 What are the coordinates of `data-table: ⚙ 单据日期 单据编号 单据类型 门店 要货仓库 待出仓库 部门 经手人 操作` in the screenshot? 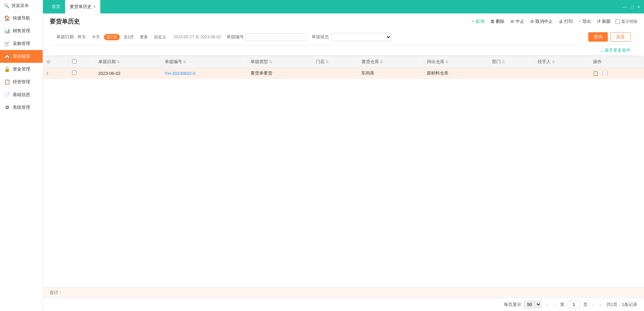 It's located at (343, 68).